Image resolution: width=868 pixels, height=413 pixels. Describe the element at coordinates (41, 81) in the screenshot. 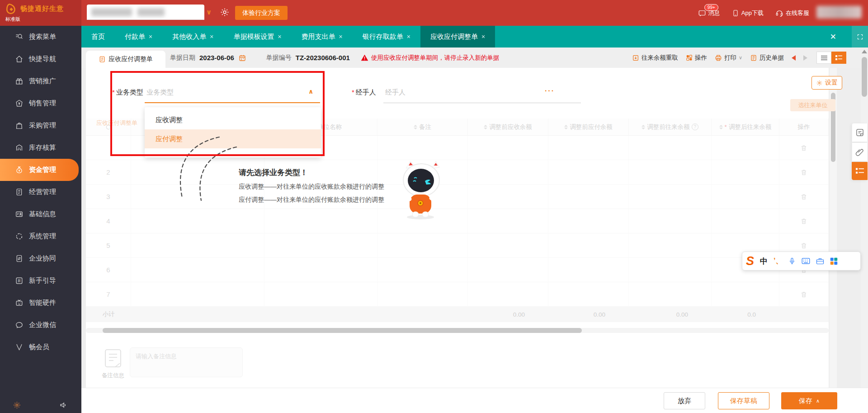

I see `sidebar-item-marketing: 营销推广` at that location.